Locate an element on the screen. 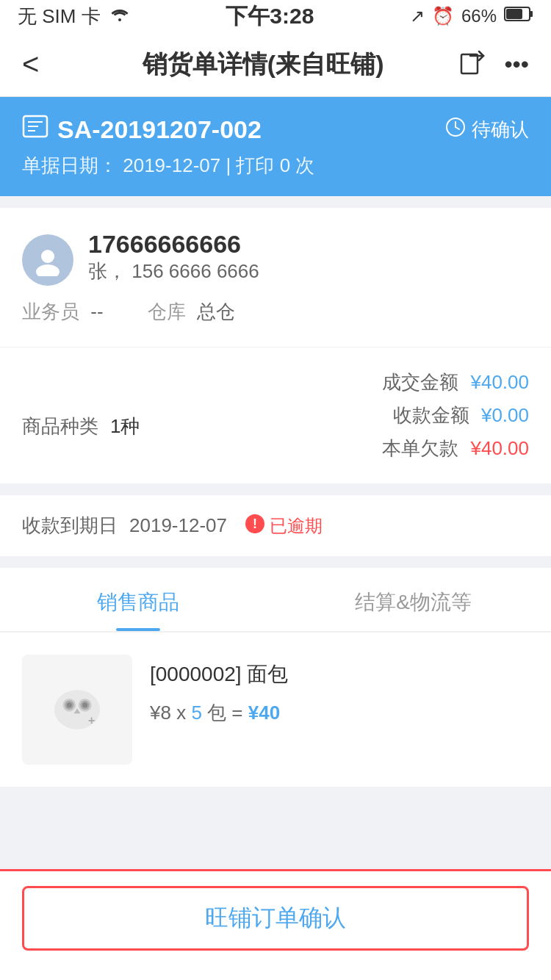 The image size is (551, 980). category-label: 商品种类 is located at coordinates (60, 426).